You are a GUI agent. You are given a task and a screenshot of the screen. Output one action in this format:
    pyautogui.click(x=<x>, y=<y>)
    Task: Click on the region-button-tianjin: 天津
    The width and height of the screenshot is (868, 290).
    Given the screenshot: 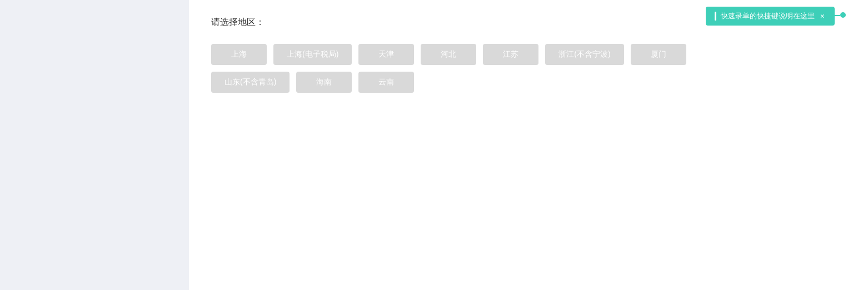 What is the action you would take?
    pyautogui.click(x=386, y=54)
    